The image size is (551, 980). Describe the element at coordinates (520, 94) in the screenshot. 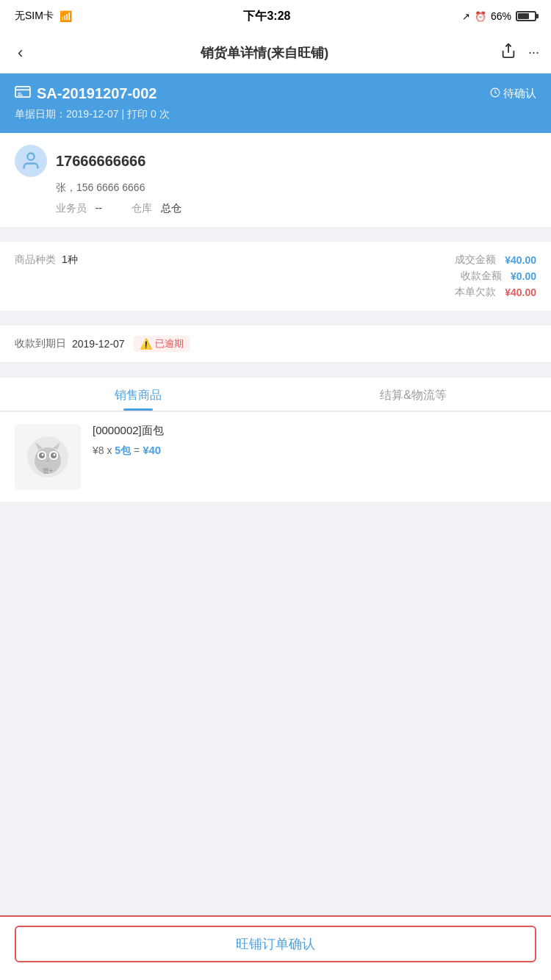

I see `status-text: 待确认` at that location.